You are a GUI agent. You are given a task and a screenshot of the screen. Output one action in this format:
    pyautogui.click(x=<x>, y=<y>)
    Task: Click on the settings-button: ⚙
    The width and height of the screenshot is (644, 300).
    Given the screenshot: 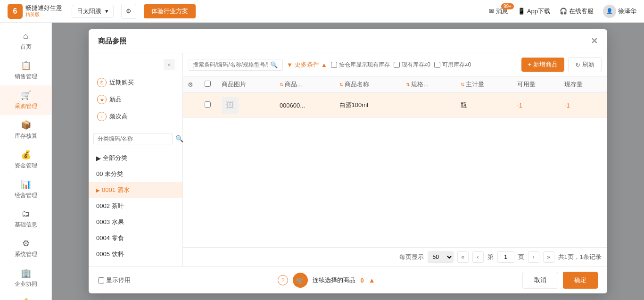 What is the action you would take?
    pyautogui.click(x=129, y=11)
    